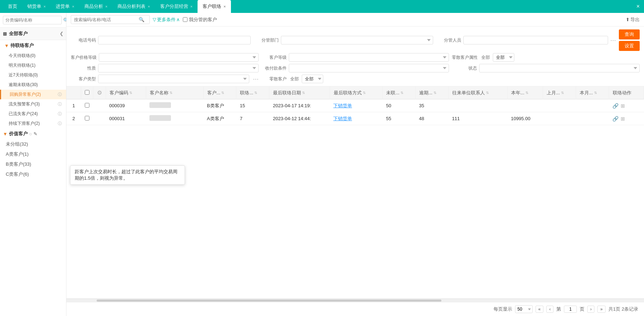 This screenshot has width=644, height=316. I want to click on sidebar-item-lost: 已流失客户(24) ⓘ, so click(33, 114).